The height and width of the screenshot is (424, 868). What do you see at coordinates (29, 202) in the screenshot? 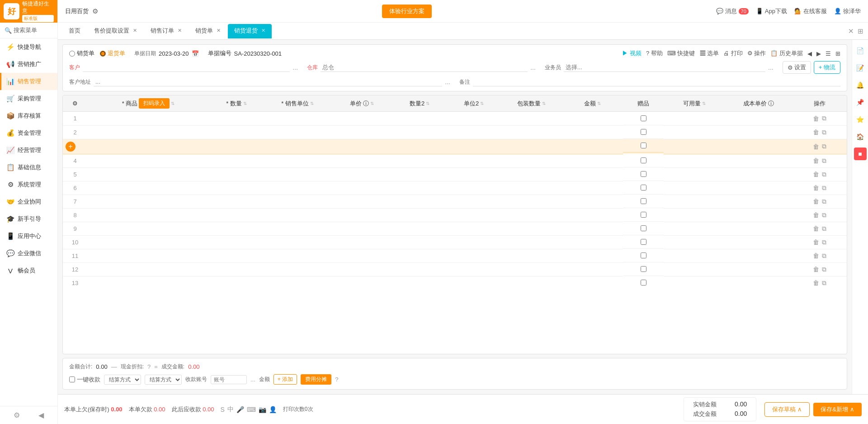
I see `sidebar-item-enterprise: 🤝 企业协同` at bounding box center [29, 202].